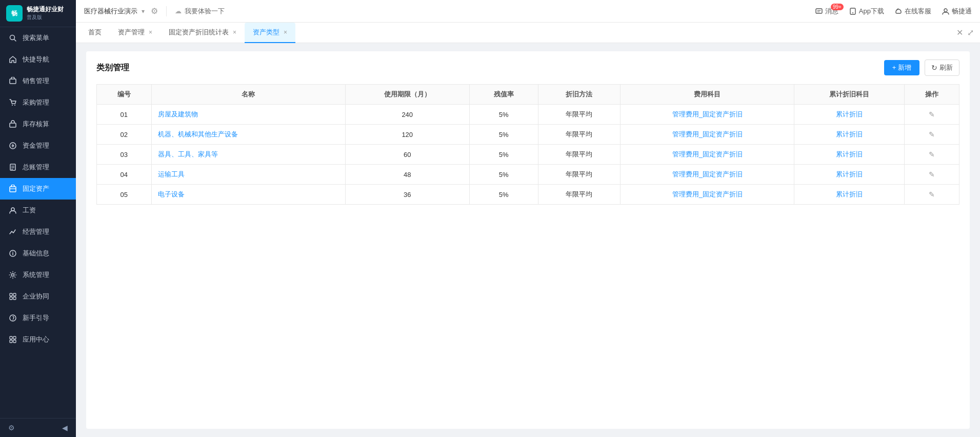 This screenshot has width=980, height=437. Describe the element at coordinates (13, 81) in the screenshot. I see `sales-icon` at that location.